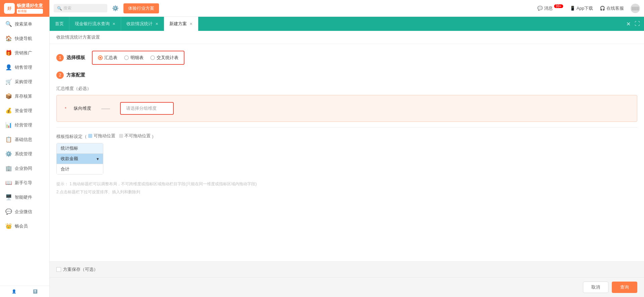 This screenshot has width=644, height=297. What do you see at coordinates (25, 67) in the screenshot?
I see `sidebar-item-3: 👤销售管理` at bounding box center [25, 67].